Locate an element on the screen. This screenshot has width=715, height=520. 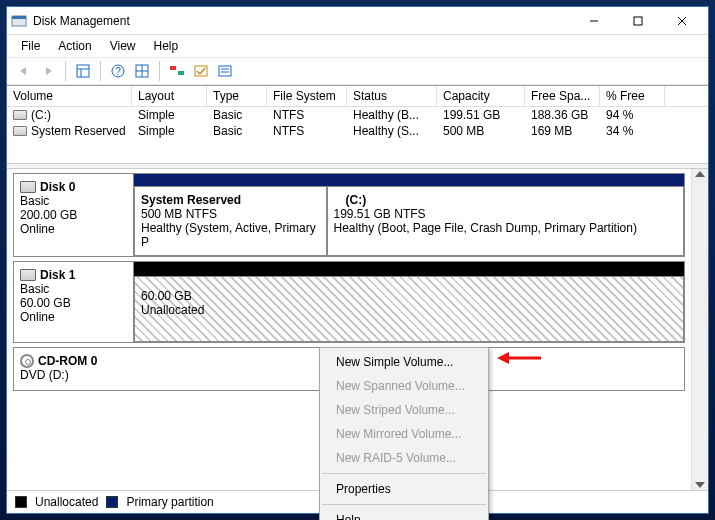
partition-size: 500 MB NTFS is located at coordinates (230, 214).